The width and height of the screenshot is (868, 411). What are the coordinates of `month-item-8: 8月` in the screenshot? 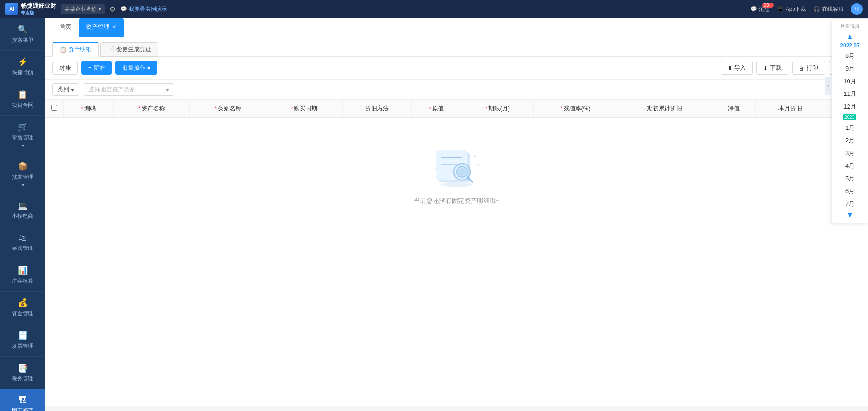 It's located at (850, 56).